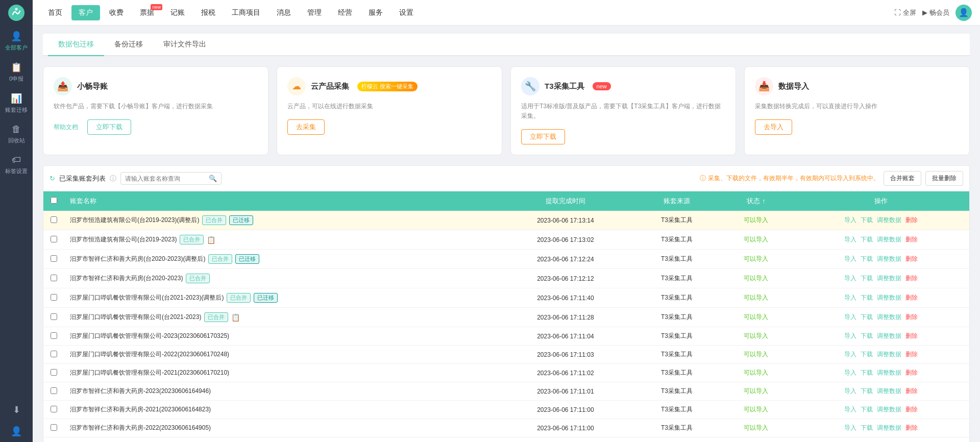 This screenshot has width=980, height=442. Describe the element at coordinates (376, 13) in the screenshot. I see `nav-service: 服务` at that location.